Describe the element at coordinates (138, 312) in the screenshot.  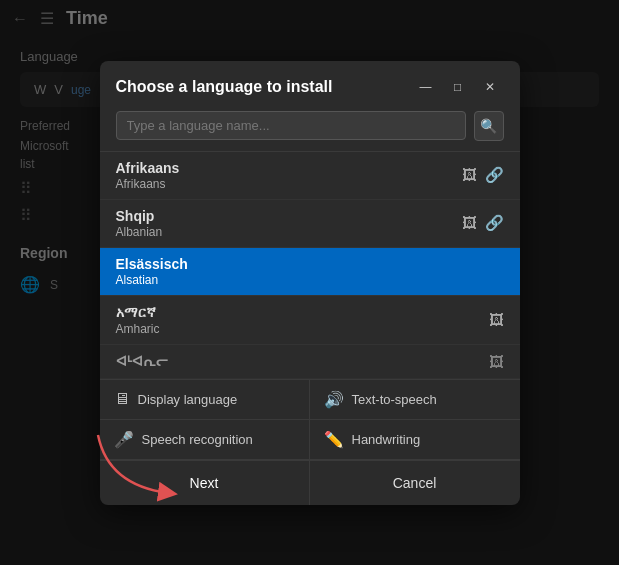
I see `lang-native-amharic: አማርኛ` at that location.